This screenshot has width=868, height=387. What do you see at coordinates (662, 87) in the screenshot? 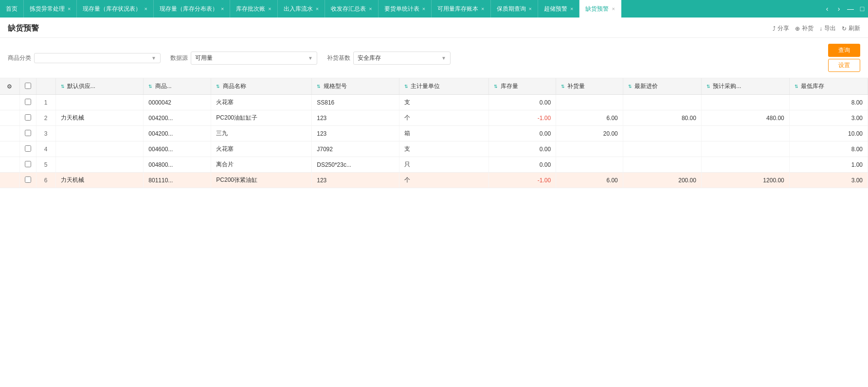
I see `col-latest-price: ⇅ 最新进价` at bounding box center [662, 87].